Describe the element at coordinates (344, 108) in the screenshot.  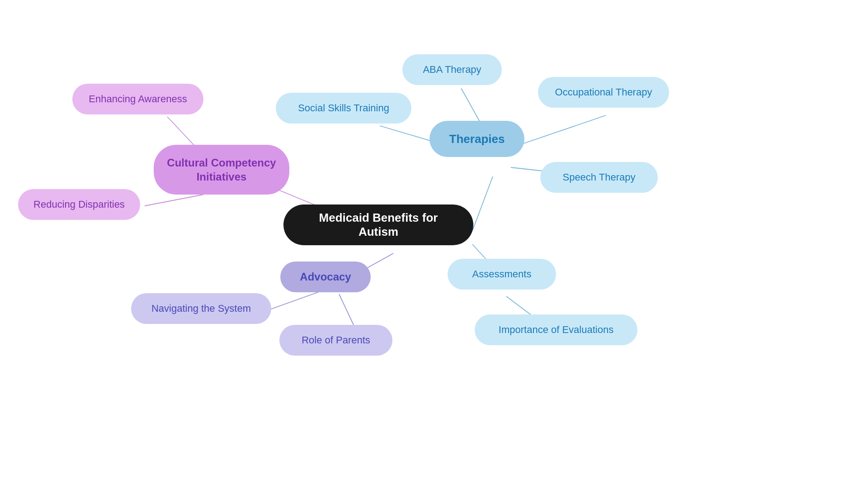
I see `social-skills-training-node: Social Skills Training` at that location.